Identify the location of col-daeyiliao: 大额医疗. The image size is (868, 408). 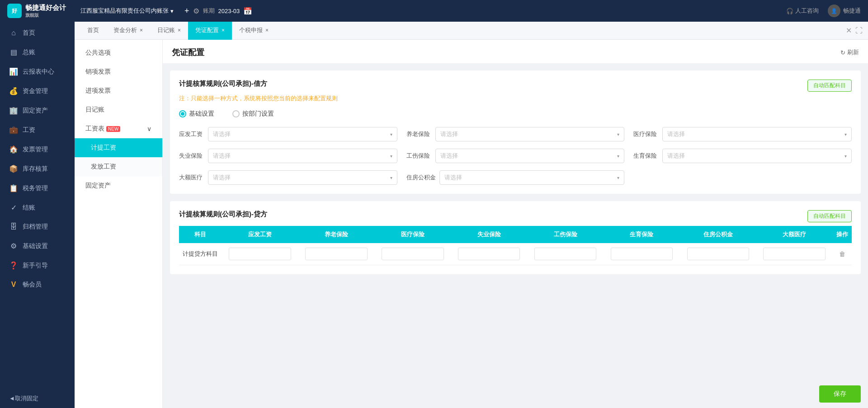
(795, 234).